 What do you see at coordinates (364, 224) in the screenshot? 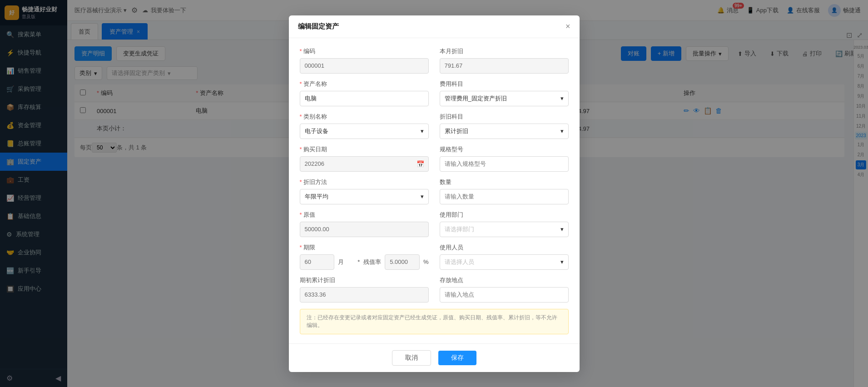
I see `original-value-field-row: * 原值` at bounding box center [364, 224].